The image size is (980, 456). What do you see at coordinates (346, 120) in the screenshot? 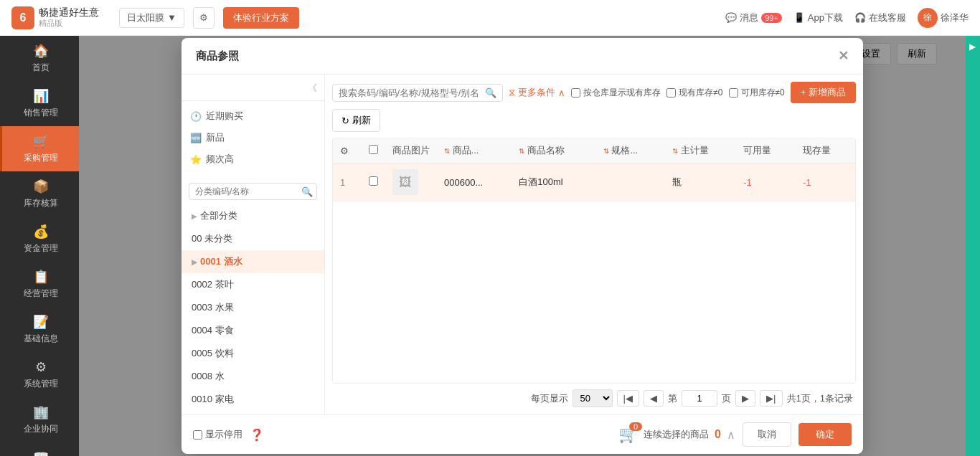
I see `refresh-icon: ↻` at bounding box center [346, 120].